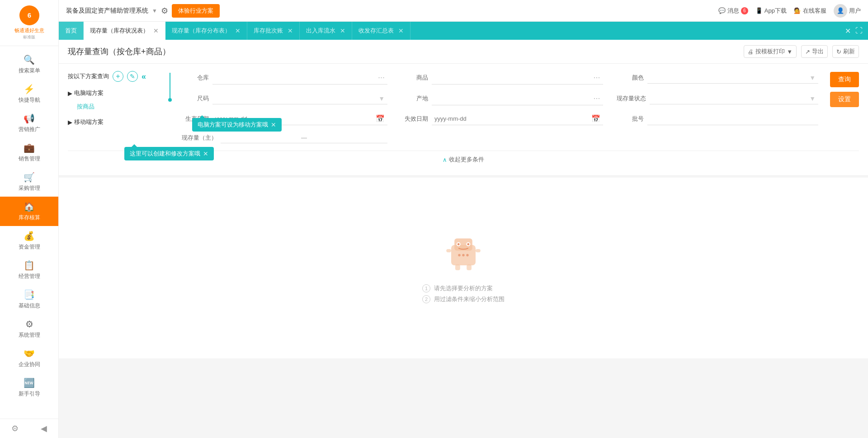 This screenshot has height=438, width=868. I want to click on search-btn: 查询, so click(844, 80).